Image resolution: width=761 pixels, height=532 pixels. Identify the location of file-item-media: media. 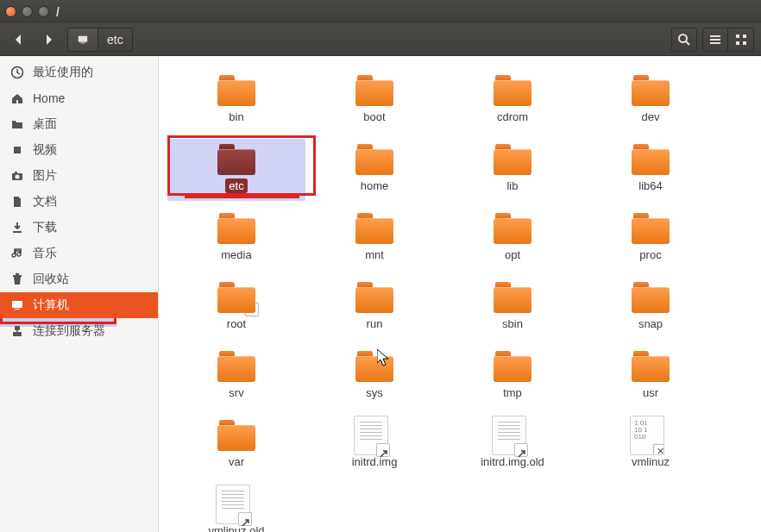
(236, 239).